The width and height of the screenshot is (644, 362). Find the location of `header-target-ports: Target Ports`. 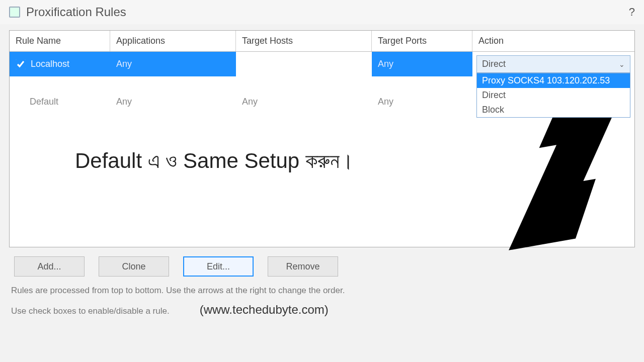

header-target-ports: Target Ports is located at coordinates (422, 41).